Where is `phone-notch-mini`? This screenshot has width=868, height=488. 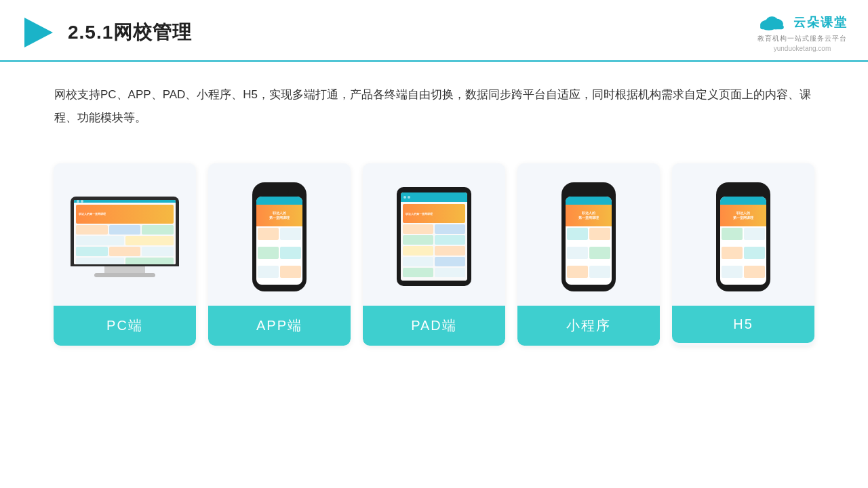
phone-notch-mini is located at coordinates (589, 191).